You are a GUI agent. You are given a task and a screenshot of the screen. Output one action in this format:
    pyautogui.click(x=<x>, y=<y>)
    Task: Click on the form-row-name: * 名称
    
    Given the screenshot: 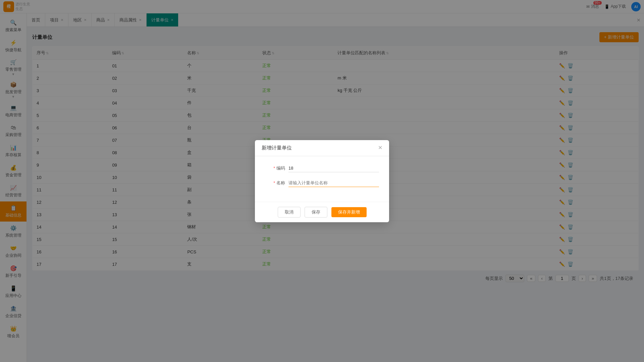 What is the action you would take?
    pyautogui.click(x=322, y=183)
    